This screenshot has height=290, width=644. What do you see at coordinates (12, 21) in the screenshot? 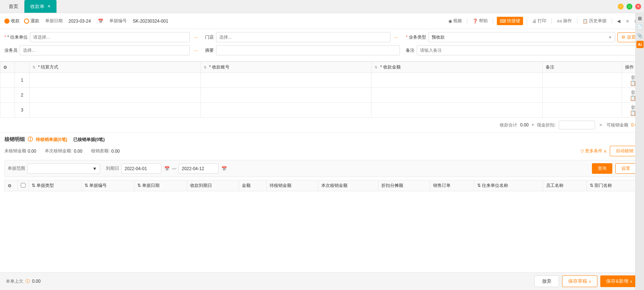
I see `radio-receipt: 收款` at bounding box center [12, 21].